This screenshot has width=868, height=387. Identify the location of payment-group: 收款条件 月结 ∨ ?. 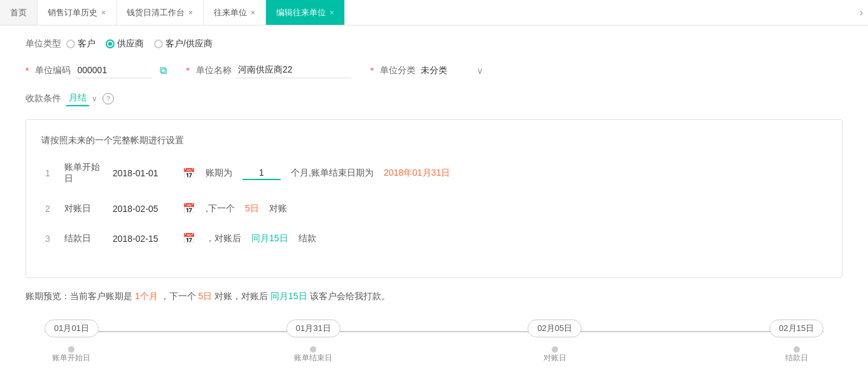
(70, 99).